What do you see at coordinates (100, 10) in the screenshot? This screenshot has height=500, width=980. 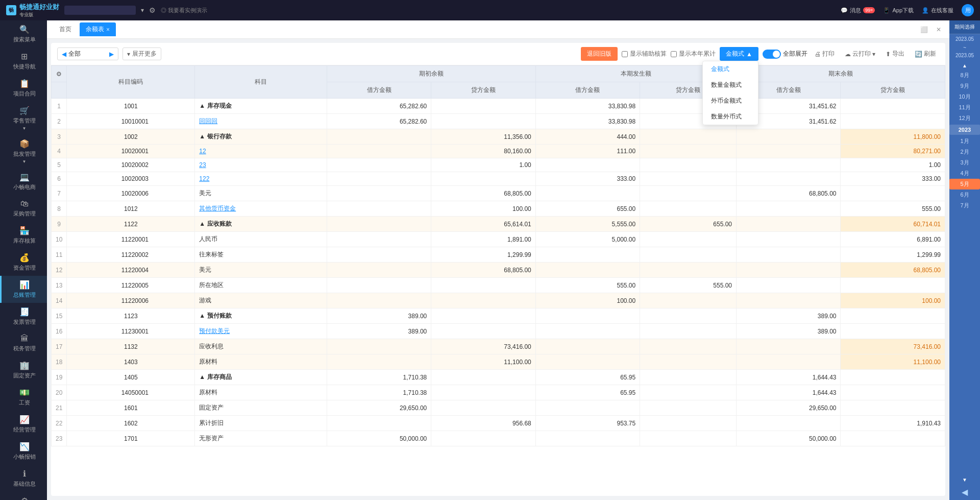 I see `top-search-input` at bounding box center [100, 10].